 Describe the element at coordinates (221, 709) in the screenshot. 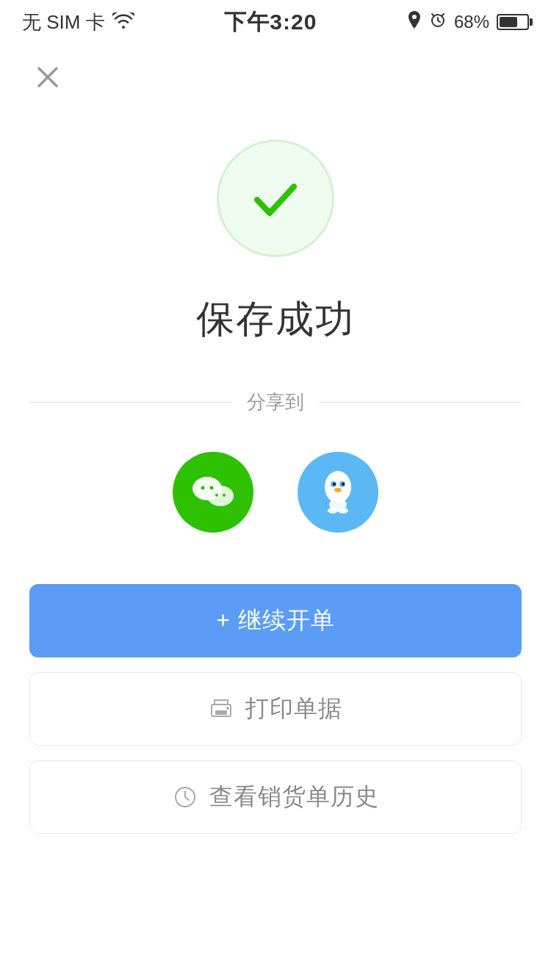

I see `print-icon` at that location.